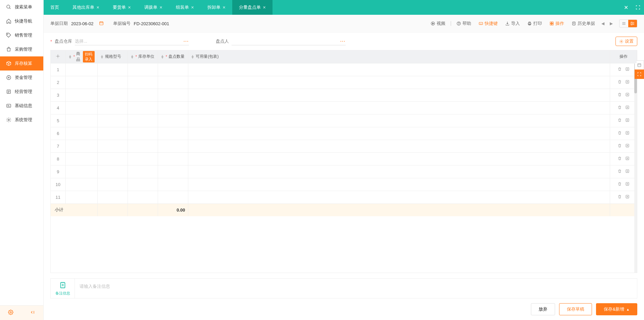  Describe the element at coordinates (626, 41) in the screenshot. I see `form-settings-button: 设置` at that location.